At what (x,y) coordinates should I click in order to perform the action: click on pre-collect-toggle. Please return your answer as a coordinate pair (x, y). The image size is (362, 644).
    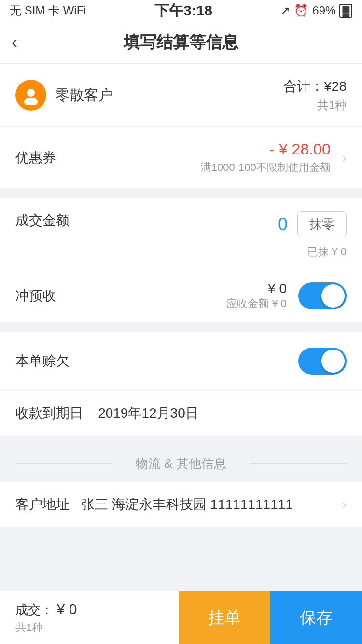
    Looking at the image, I should click on (322, 296).